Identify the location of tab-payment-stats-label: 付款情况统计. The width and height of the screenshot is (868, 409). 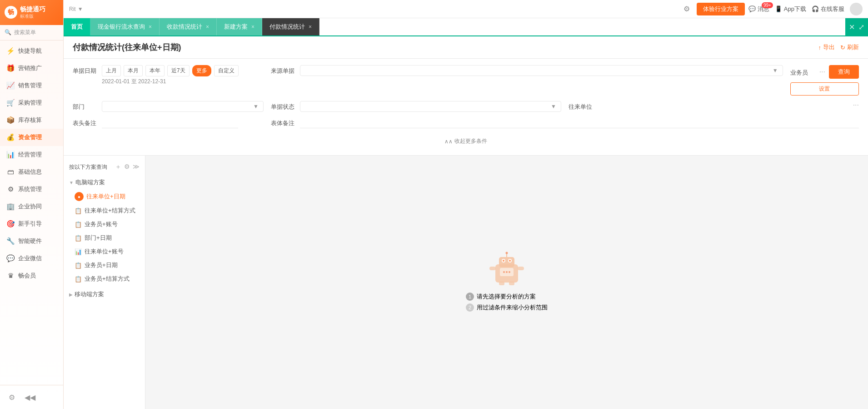
(287, 27).